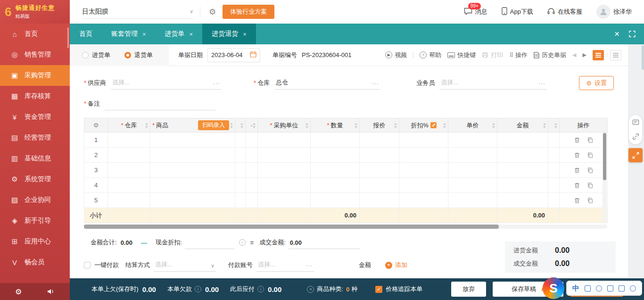 This screenshot has width=644, height=300. What do you see at coordinates (616, 55) in the screenshot?
I see `kanban-view-button` at bounding box center [616, 55].